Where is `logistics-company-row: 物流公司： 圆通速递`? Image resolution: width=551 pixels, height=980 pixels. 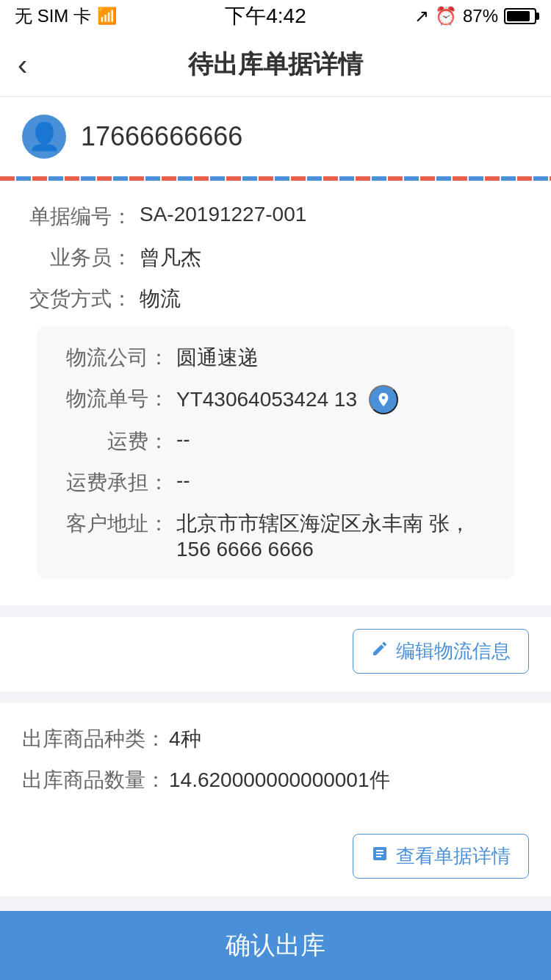 logistics-company-row: 物流公司： 圆通速递 is located at coordinates (276, 358).